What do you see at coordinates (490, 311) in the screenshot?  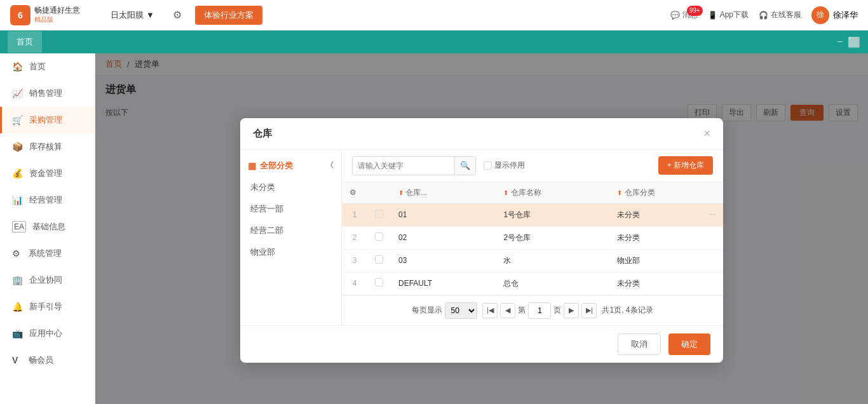 I see `first-page-btn: |◀` at bounding box center [490, 311].